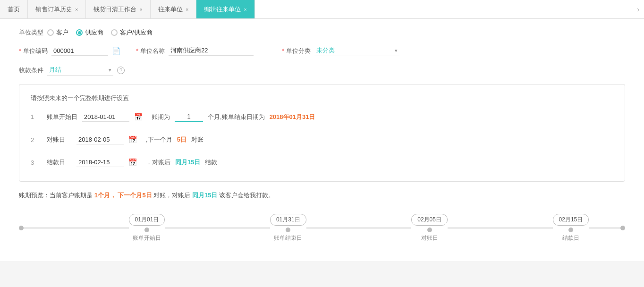 This screenshot has width=644, height=287. I want to click on timeline-pill-1: 01月01日, so click(147, 220).